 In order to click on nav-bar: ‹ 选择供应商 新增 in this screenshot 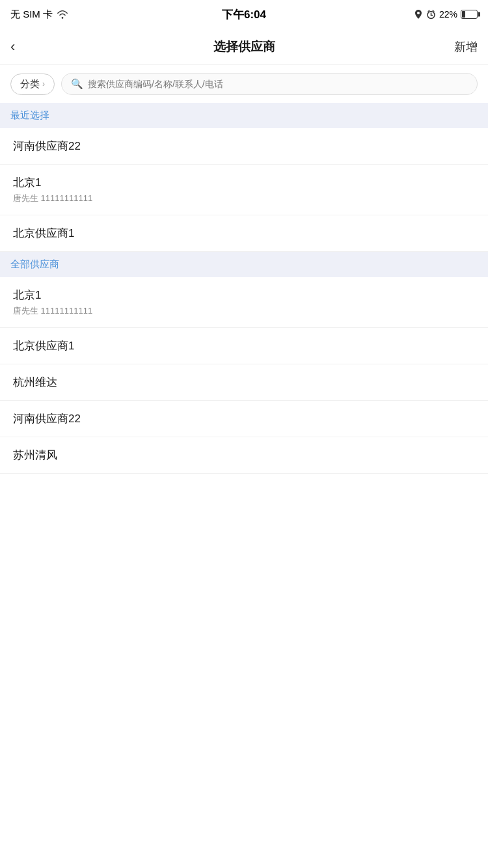, I will do `click(244, 47)`.